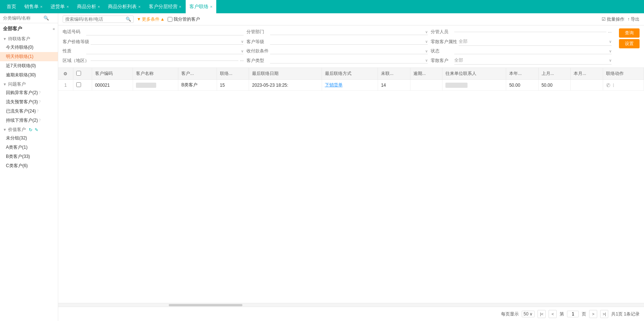 The image size is (644, 321). What do you see at coordinates (201, 7) in the screenshot?
I see `nav-item-customer-contact: 客户联络 ×` at bounding box center [201, 7].